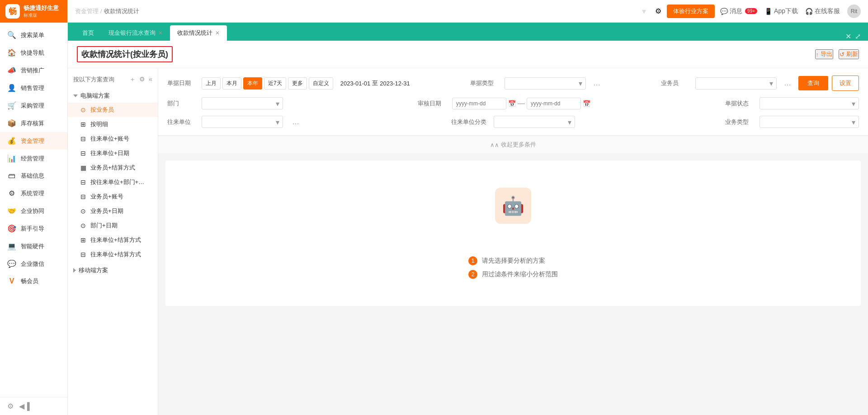  Describe the element at coordinates (33, 106) in the screenshot. I see `sidebar-item-purchase: 🛒 采购管理` at that location.